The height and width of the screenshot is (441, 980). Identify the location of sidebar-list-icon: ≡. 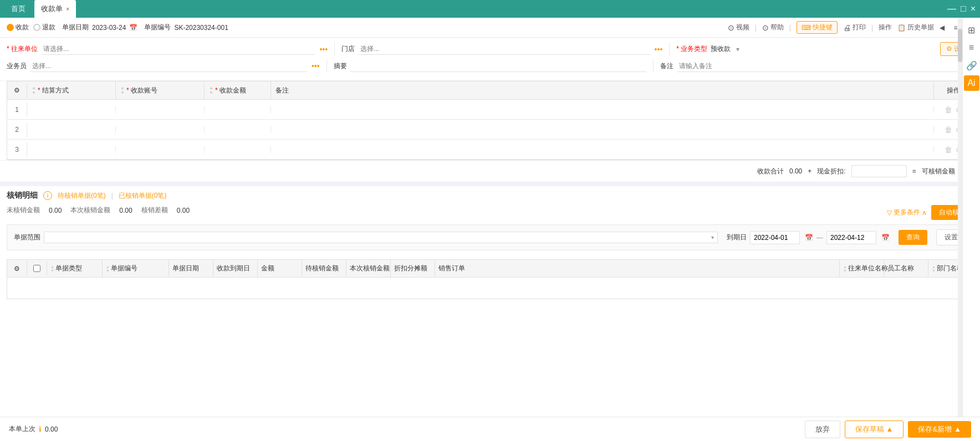
(972, 48).